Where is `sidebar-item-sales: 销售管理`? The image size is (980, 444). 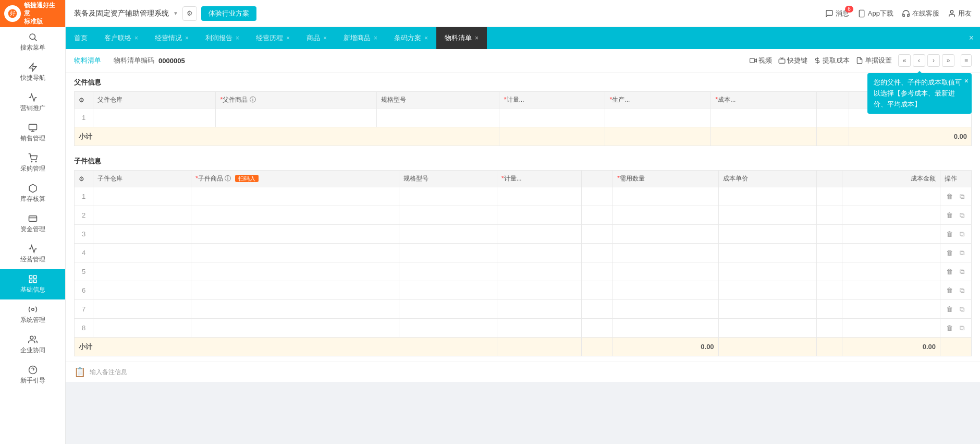
sidebar-item-sales: 销售管理 is located at coordinates (32, 133).